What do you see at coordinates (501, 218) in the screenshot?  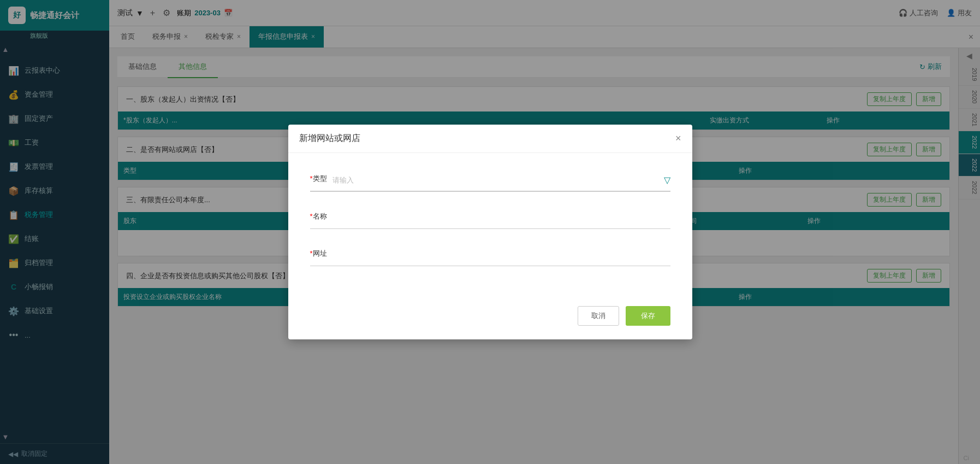 I see `name-input` at bounding box center [501, 218].